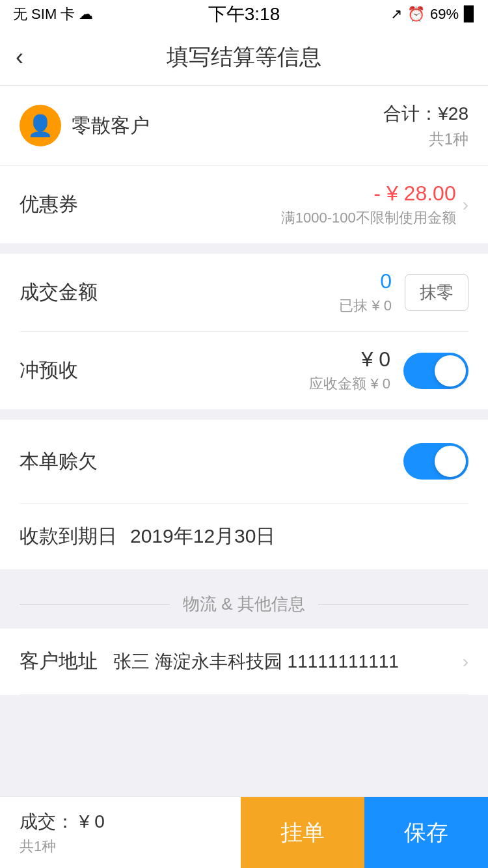 Image resolution: width=488 pixels, height=868 pixels. I want to click on due-date-row: 收款到期日 2019年12月30日, so click(244, 536).